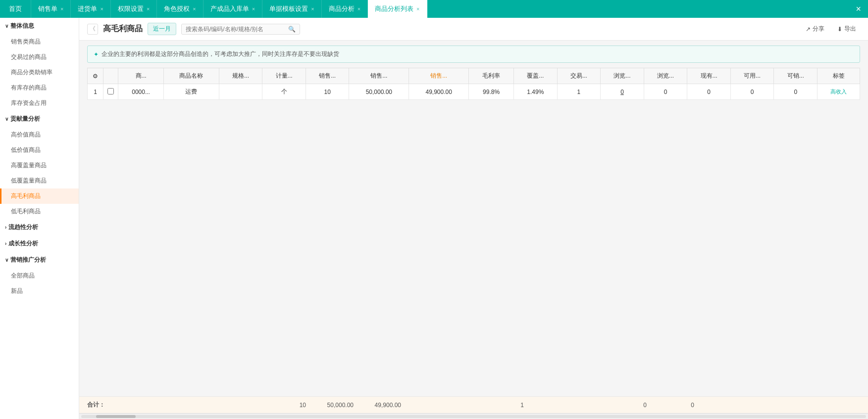 This screenshot has width=868, height=419. Describe the element at coordinates (379, 92) in the screenshot. I see `cell-sales-amount: 50,000.00` at that location.